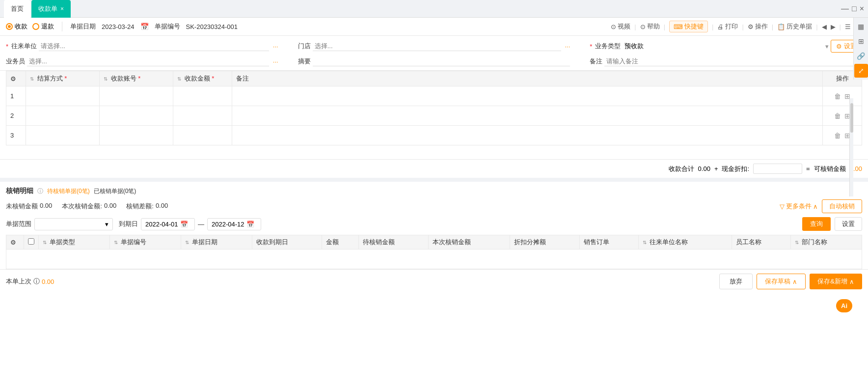  What do you see at coordinates (16, 136) in the screenshot?
I see `row3-no: 3` at bounding box center [16, 136].